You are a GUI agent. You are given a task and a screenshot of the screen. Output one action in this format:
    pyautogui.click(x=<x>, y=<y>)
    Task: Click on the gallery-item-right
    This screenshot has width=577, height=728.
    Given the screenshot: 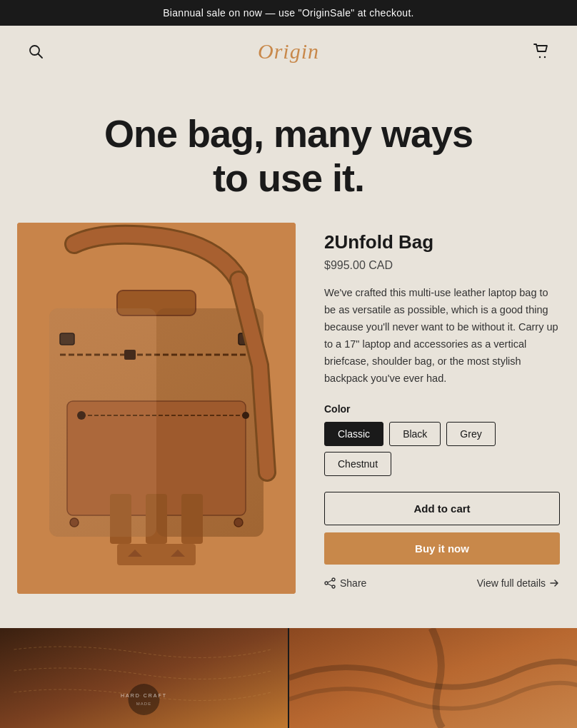 What is the action you would take?
    pyautogui.click(x=433, y=678)
    